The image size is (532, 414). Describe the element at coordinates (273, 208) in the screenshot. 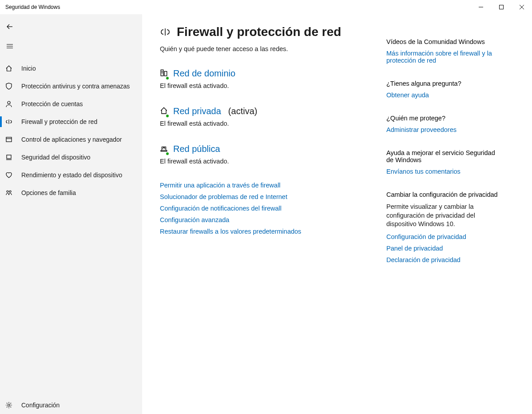

I see `firewall-links: Permitir una aplicación a través de fire…` at that location.